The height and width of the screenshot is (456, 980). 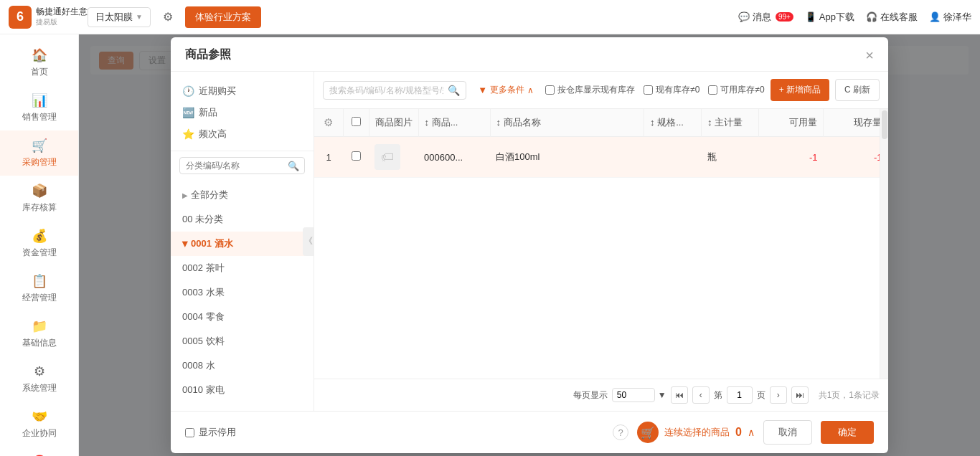 What do you see at coordinates (242, 91) in the screenshot?
I see `quick-link-recent: 🕐 近期购买` at bounding box center [242, 91].